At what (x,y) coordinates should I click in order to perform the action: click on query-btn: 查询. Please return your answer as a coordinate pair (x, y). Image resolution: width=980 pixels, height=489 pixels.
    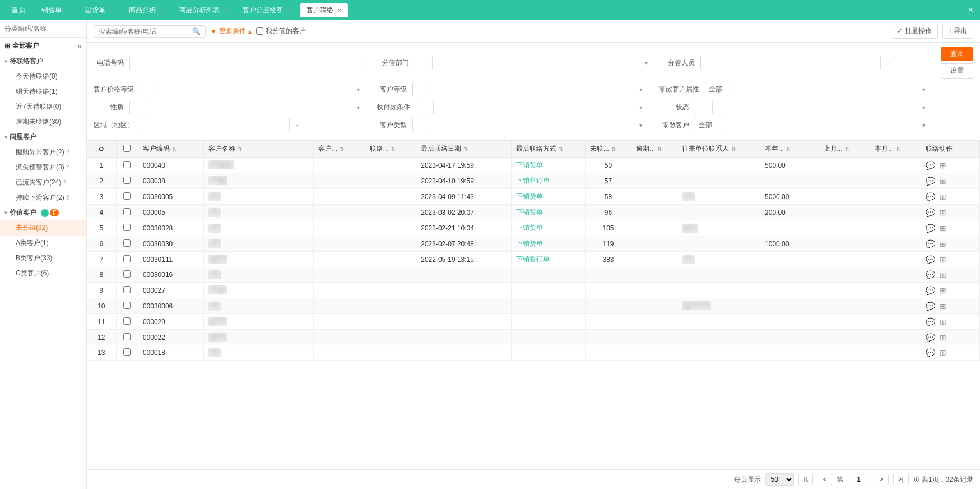
    Looking at the image, I should click on (957, 54).